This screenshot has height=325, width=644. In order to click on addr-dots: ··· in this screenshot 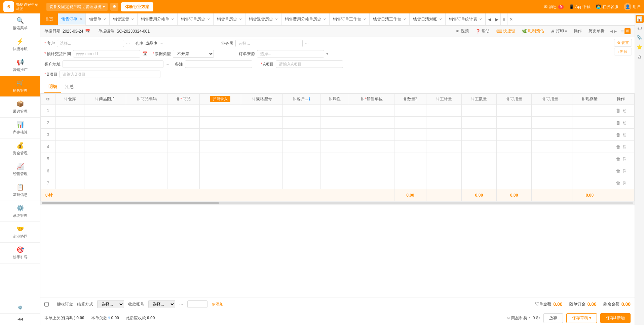, I will do `click(167, 64)`.